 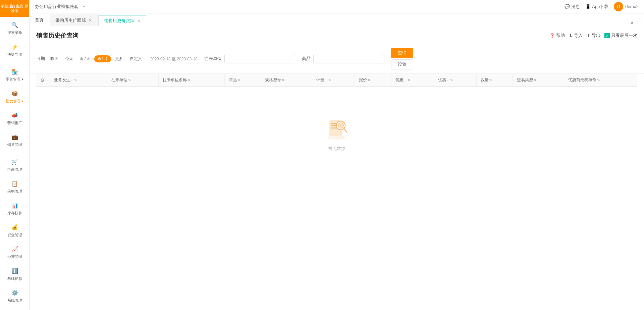 I want to click on sidebar-label-search-menu: 搜索菜单, so click(x=15, y=33).